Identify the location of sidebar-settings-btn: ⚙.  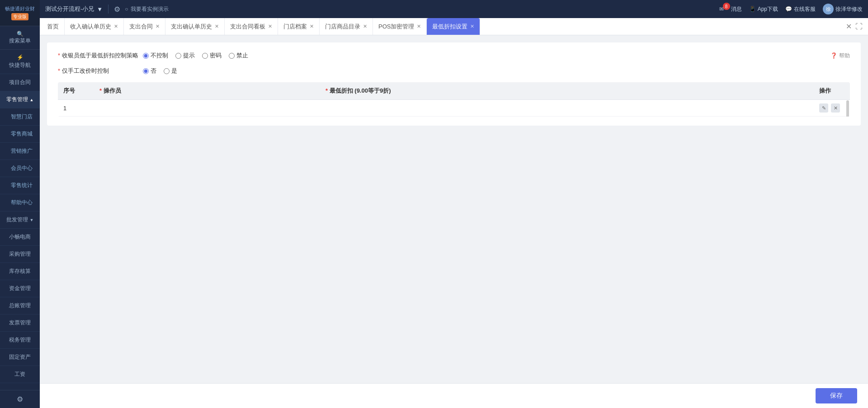
(20, 399).